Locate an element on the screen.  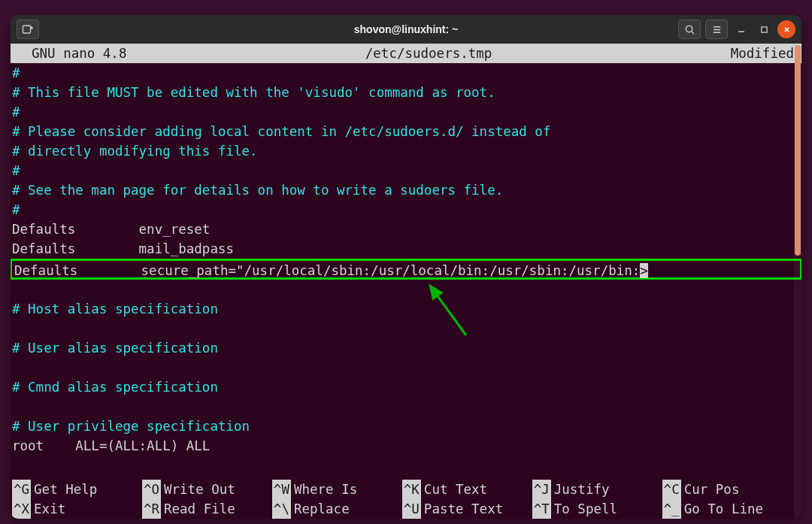
nano-header-bar: GNU nano 4.8 /etc/sudoers.tmp Modified is located at coordinates (406, 53).